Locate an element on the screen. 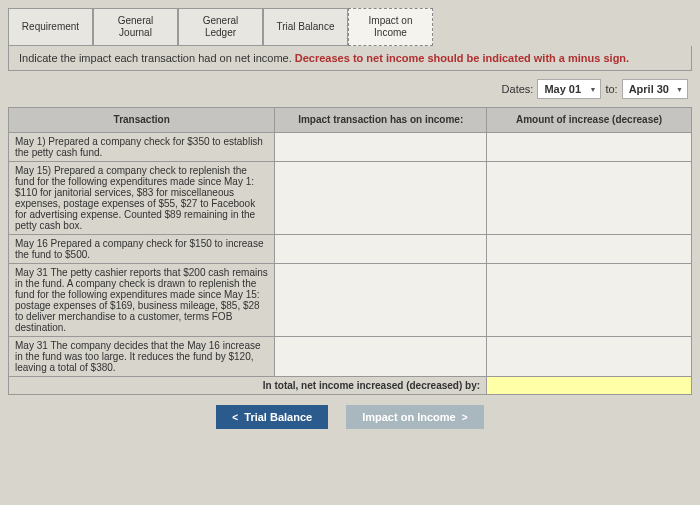 This screenshot has width=700, height=505. tab-general-ledger: General Ledger is located at coordinates (220, 27).